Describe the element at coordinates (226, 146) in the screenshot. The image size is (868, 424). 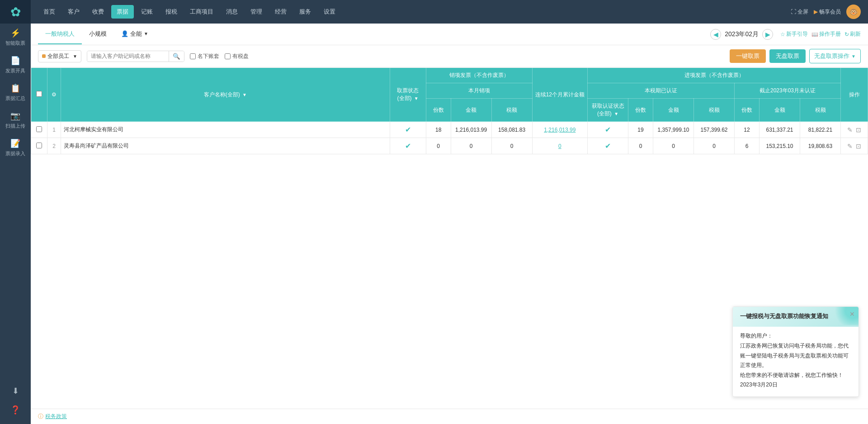
I see `row-company: 灵寿县尚泽矿产品有限公司` at that location.